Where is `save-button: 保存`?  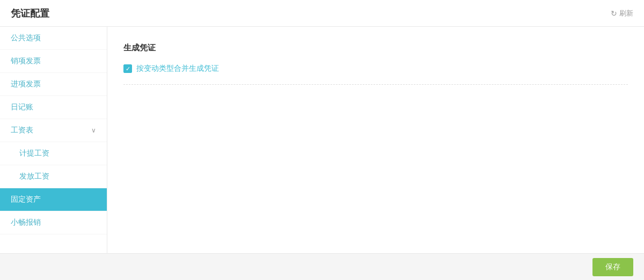 save-button: 保存 is located at coordinates (613, 267).